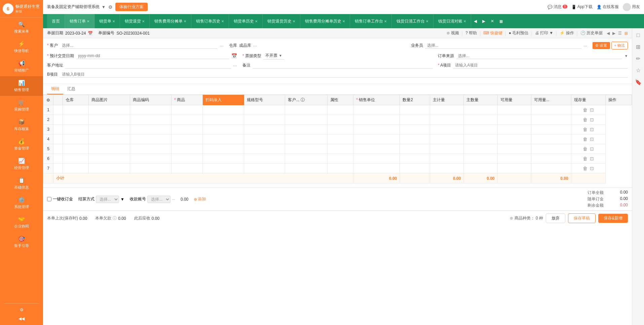 The image size is (644, 325). What do you see at coordinates (413, 21) in the screenshot?
I see `nav-daily-clear: 钱货日清工作台 ✕` at bounding box center [413, 21].